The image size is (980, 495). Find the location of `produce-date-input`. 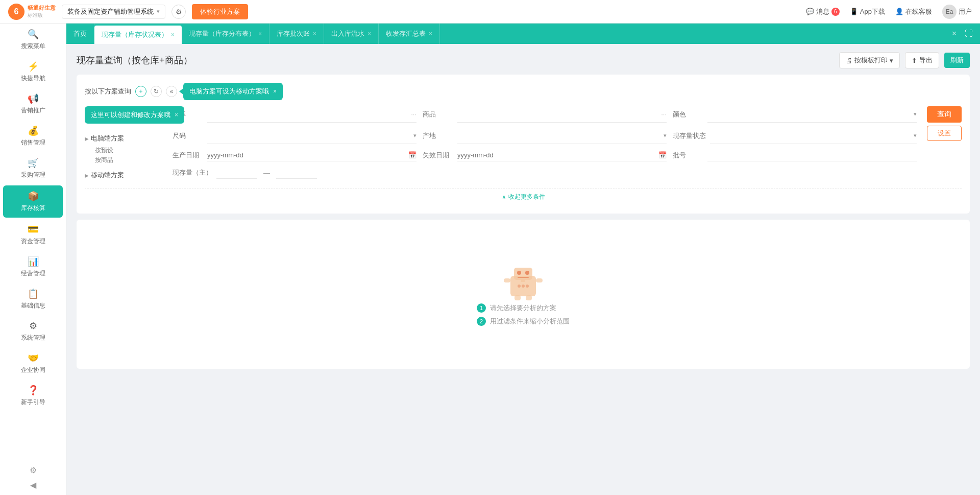

produce-date-input is located at coordinates (308, 155).